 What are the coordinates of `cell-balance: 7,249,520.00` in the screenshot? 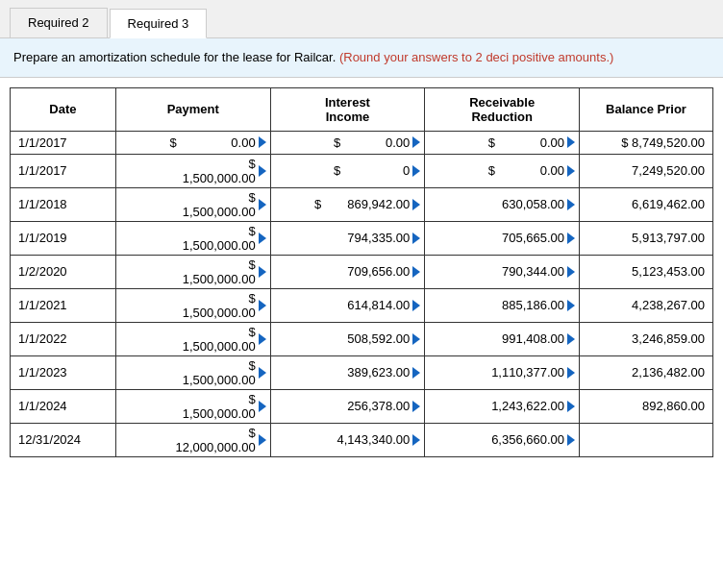 It's located at (646, 171).